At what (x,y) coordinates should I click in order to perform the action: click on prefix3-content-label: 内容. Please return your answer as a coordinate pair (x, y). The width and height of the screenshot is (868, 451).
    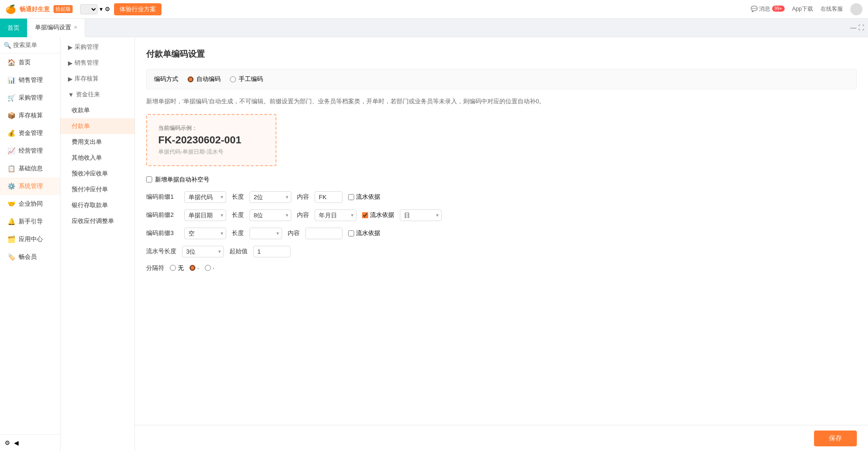
    Looking at the image, I should click on (294, 233).